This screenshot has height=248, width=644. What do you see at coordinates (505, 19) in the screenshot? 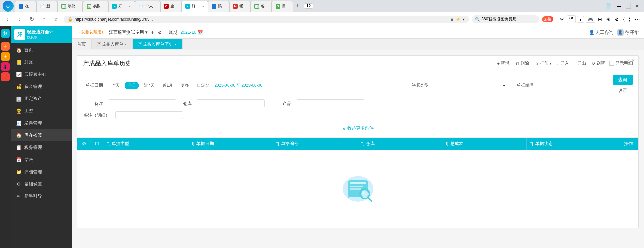
I see `search-bar: 🔍 360智能抠图免费用` at bounding box center [505, 19].